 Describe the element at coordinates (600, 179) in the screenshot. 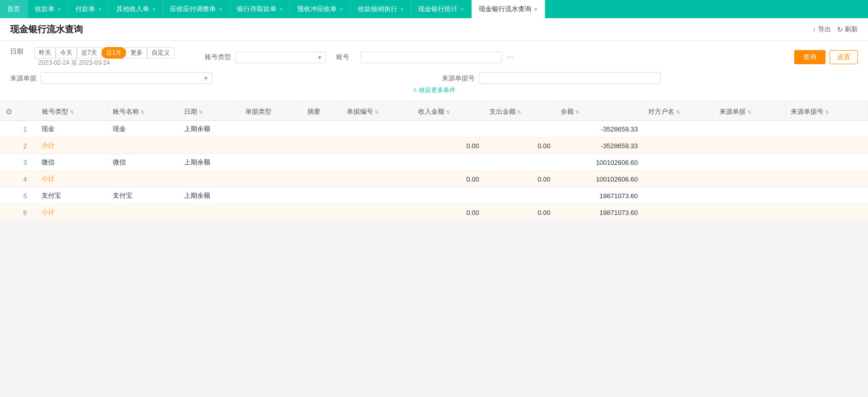

I see `cell-balance: 100102606.60` at that location.